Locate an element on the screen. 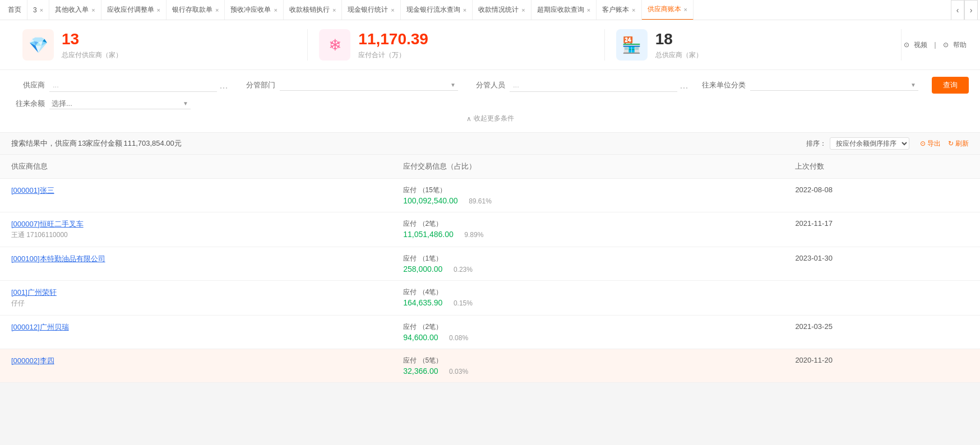  nav-tab-collection-stat-label: 收款情况统计 is located at coordinates (498, 10).